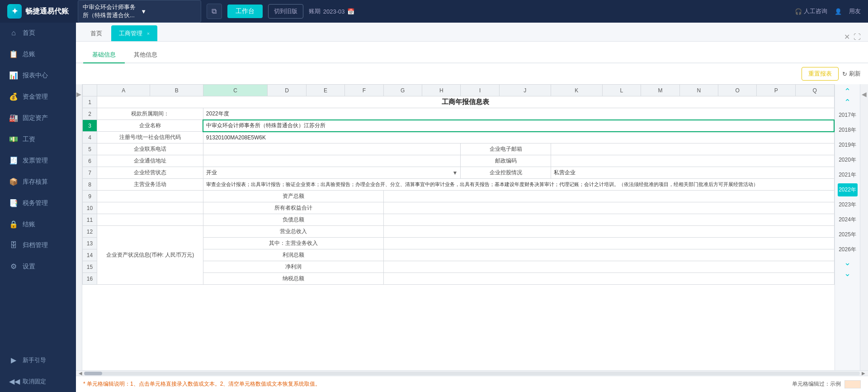 This screenshot has width=868, height=392. Describe the element at coordinates (90, 279) in the screenshot. I see `row-num-16: 16` at that location.